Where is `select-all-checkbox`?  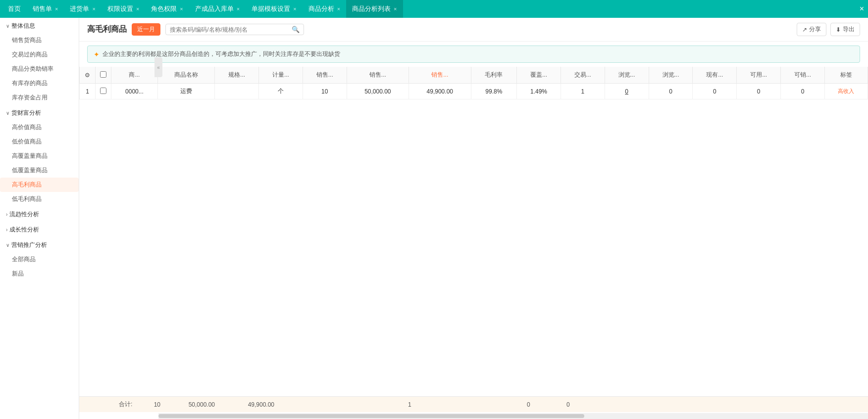
select-all-checkbox is located at coordinates (103, 74).